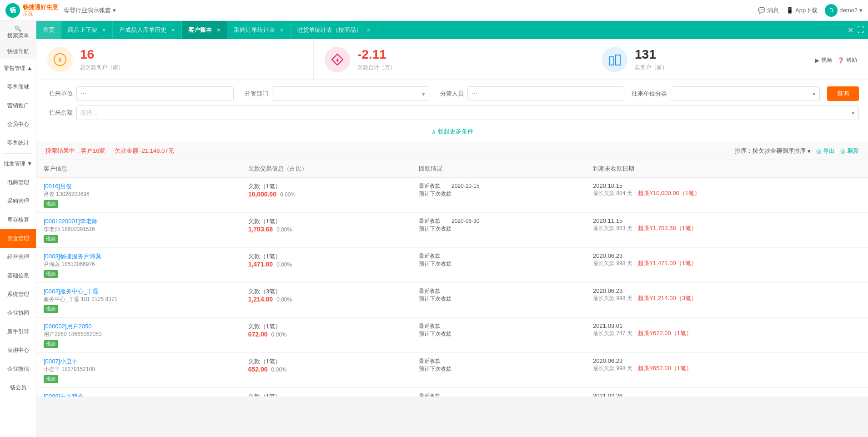 The width and height of the screenshot is (868, 437). What do you see at coordinates (139, 392) in the screenshot?
I see `customer-cell-7: [0006]去下粮仓 陈小希 现款` at bounding box center [139, 392].